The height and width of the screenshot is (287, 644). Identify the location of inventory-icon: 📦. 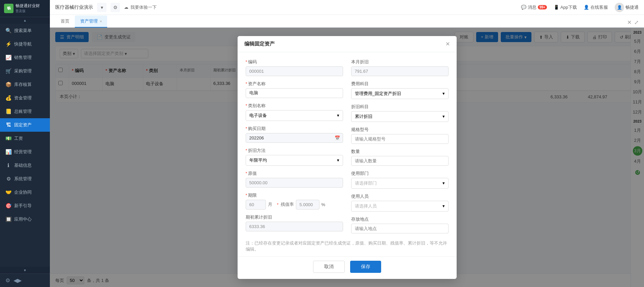
(8, 85).